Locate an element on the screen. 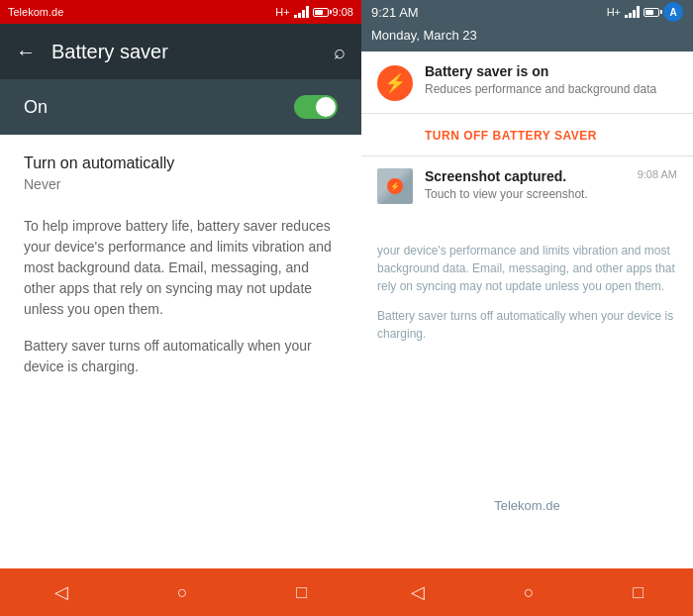  watermark: Telekom.de is located at coordinates (527, 505).